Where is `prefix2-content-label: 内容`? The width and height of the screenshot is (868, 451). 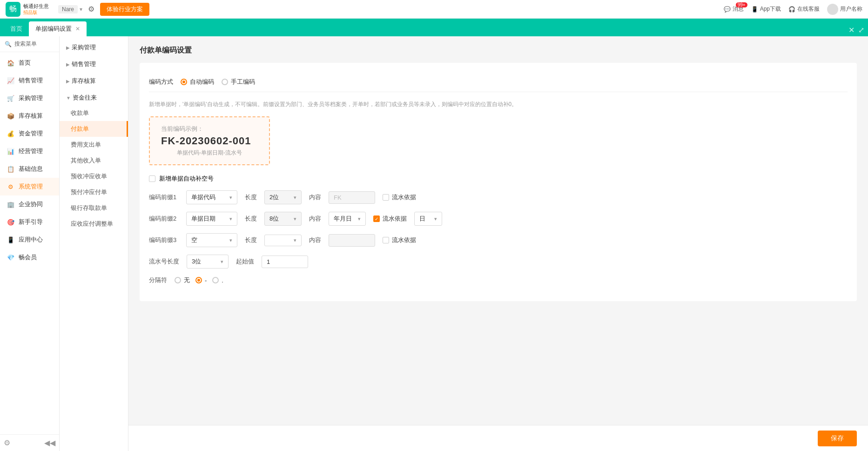 prefix2-content-label: 内容 is located at coordinates (315, 219).